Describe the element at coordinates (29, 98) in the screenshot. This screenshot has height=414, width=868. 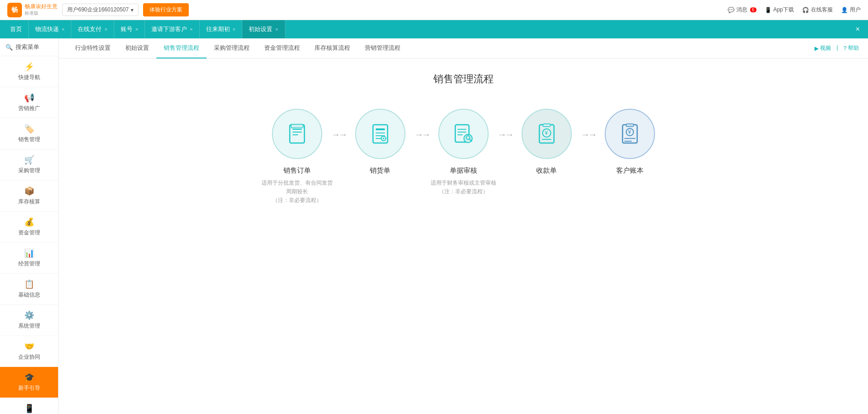
I see `marketing-promo-icon: 📢` at that location.